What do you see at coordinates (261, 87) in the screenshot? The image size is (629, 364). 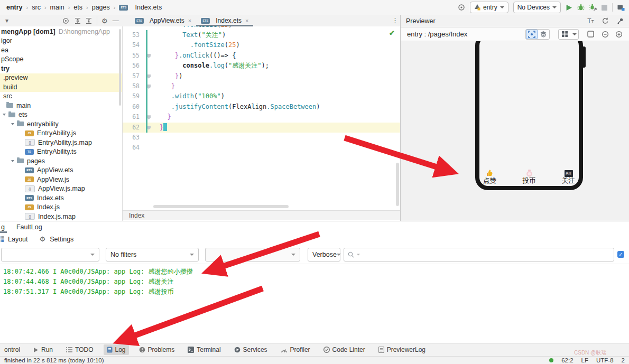 I see `code-line-58: 58 }` at bounding box center [261, 87].